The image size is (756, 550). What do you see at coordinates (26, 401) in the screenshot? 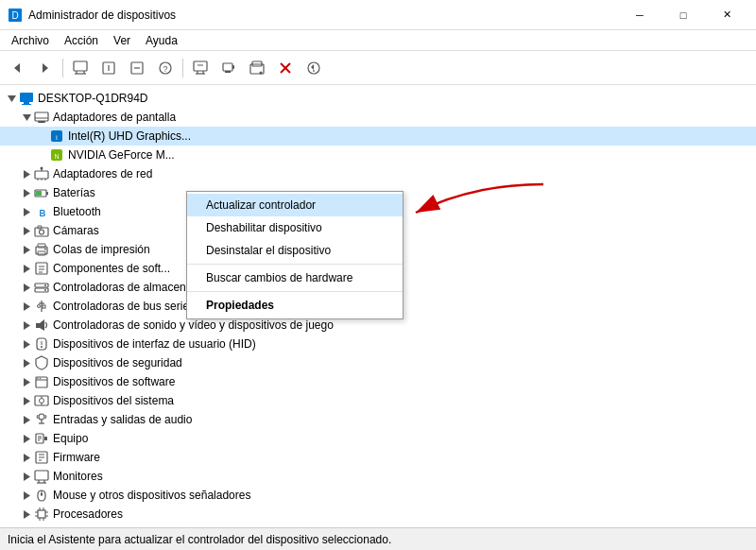
I see `toggle-sistema` at bounding box center [26, 401].